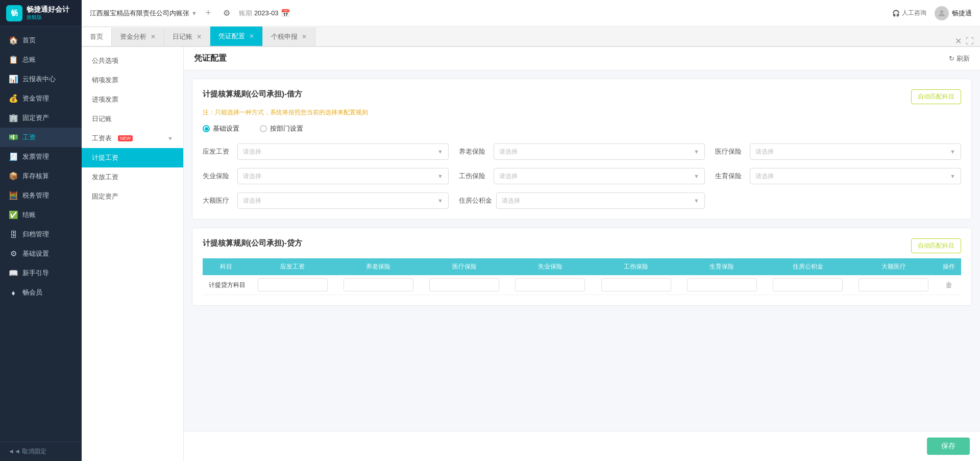 This screenshot has height=461, width=980. I want to click on sidebar-logo: 畅 畅捷通好会计 旗舰版, so click(41, 13).